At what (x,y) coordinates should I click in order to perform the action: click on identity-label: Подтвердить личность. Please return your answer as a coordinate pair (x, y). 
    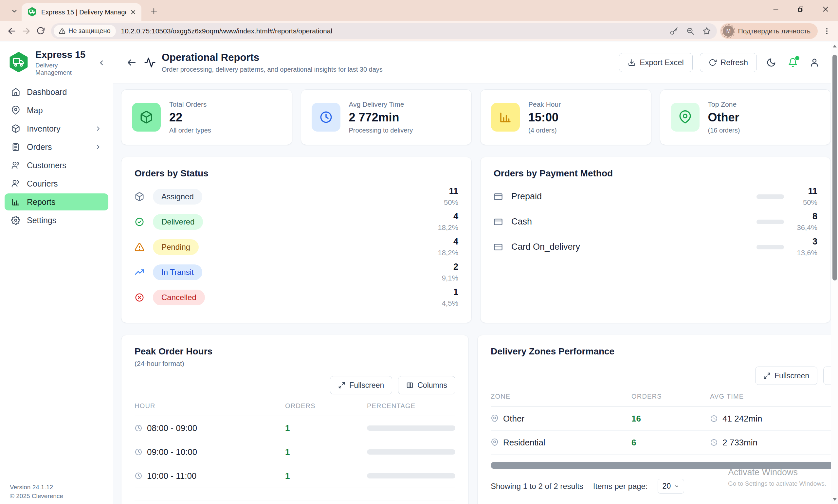
    Looking at the image, I should click on (774, 31).